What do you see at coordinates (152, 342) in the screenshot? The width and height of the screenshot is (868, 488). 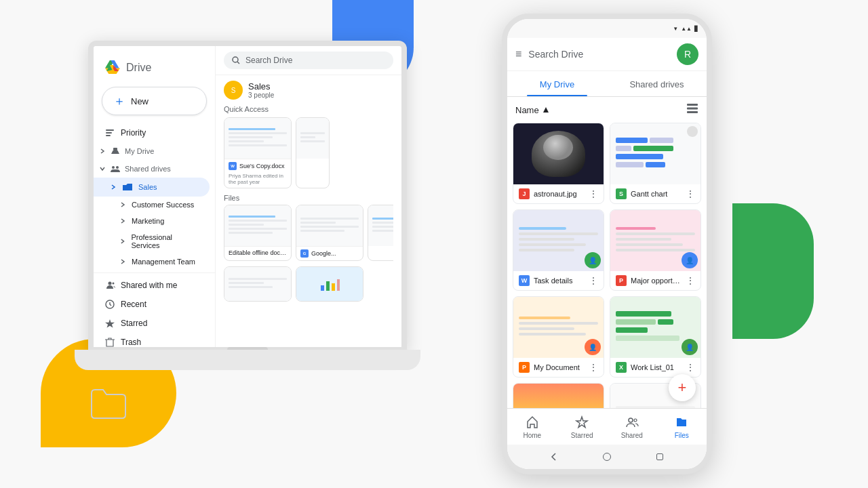 I see `sidebar-item-trash: Trash` at bounding box center [152, 342].